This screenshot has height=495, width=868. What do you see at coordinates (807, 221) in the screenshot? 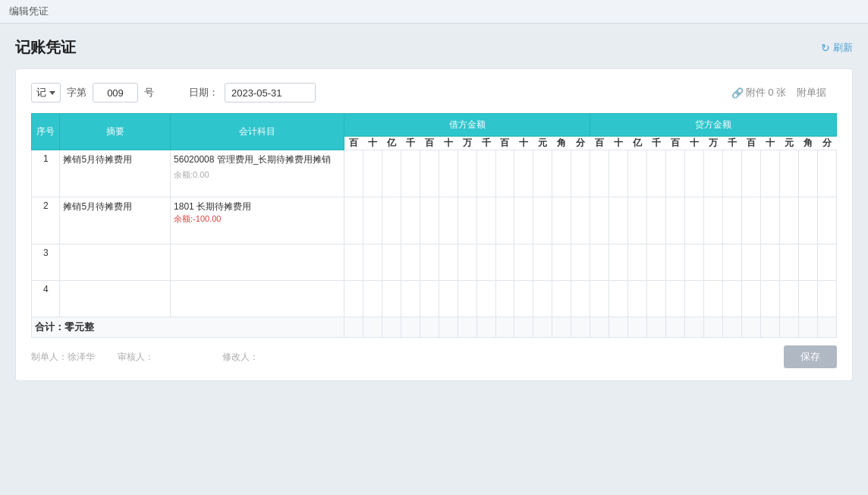
I see `row-2-c12` at bounding box center [807, 221].